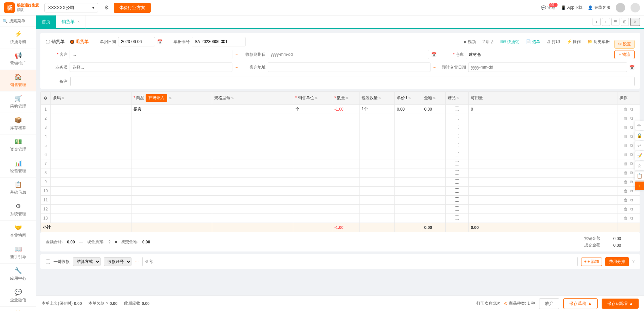 The image size is (644, 311). I want to click on tab-close-icon: ×, so click(79, 22).